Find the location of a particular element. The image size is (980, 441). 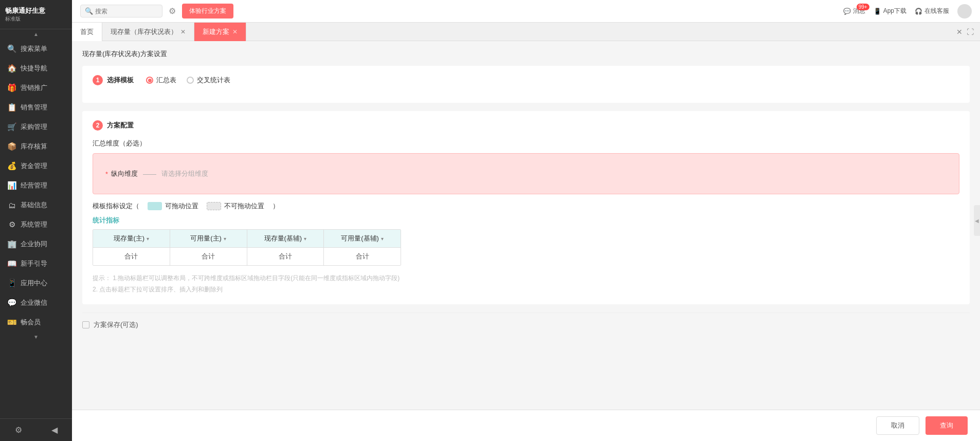

sales-icon: 📋 is located at coordinates (12, 107).